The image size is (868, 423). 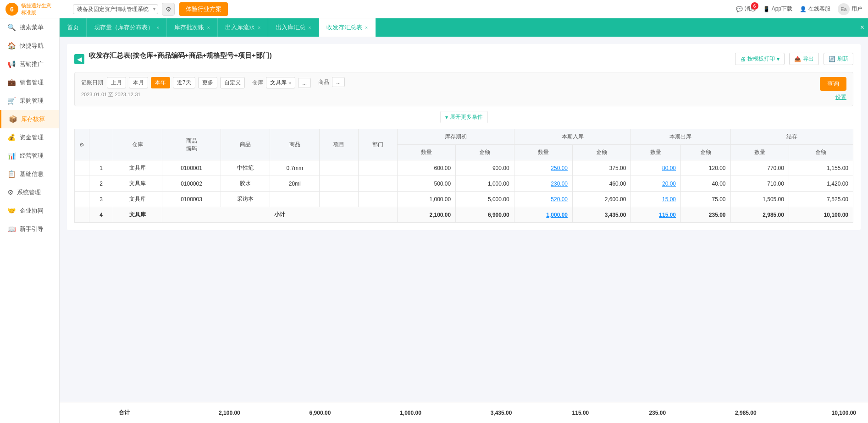 What do you see at coordinates (29, 174) in the screenshot?
I see `sidebar-item-basic: 📋 基础信息` at bounding box center [29, 174].